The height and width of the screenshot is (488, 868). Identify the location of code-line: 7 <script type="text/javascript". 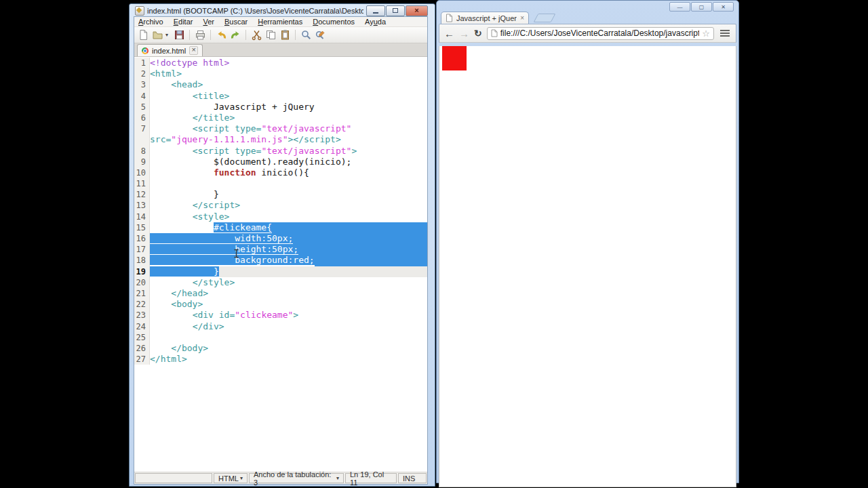
(281, 129).